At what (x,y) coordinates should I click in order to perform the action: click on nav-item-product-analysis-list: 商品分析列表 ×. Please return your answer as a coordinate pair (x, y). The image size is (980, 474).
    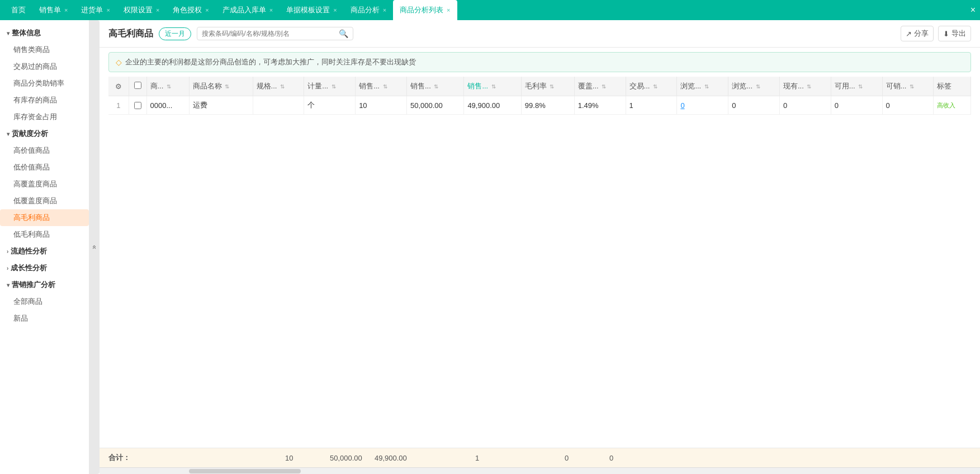
    Looking at the image, I should click on (425, 10).